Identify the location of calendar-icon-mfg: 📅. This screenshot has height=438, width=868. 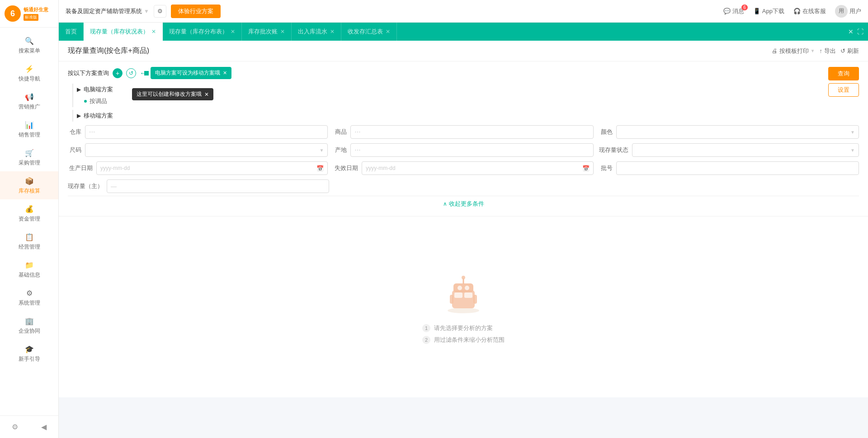
(320, 168).